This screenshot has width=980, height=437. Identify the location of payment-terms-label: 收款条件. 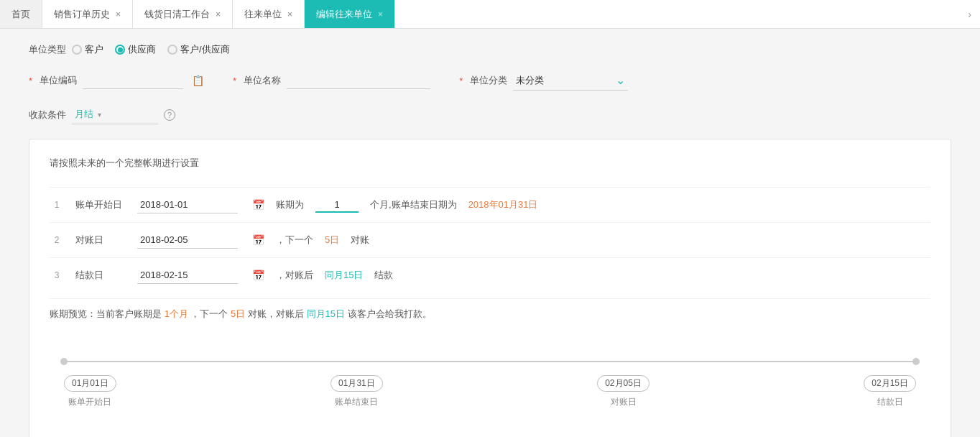
(47, 115).